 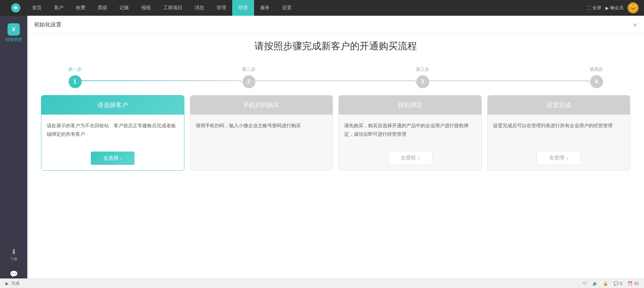 I want to click on statusbar-left: ▶ 完成, so click(x=12, y=283).